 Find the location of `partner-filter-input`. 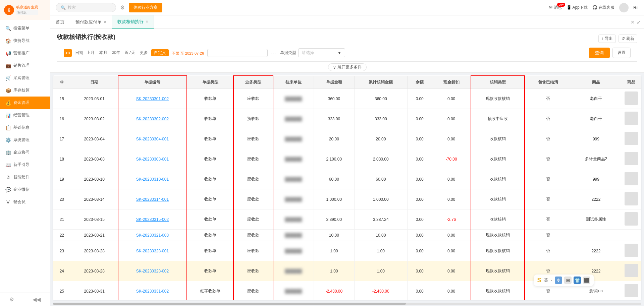

partner-filter-input is located at coordinates (237, 53).